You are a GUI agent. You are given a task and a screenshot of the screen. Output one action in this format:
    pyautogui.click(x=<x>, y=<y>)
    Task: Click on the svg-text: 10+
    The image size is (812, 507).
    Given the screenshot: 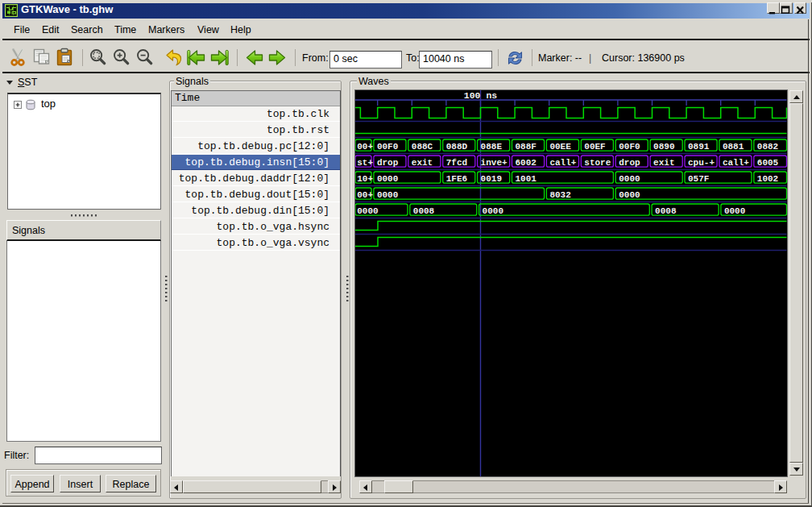 What is the action you would take?
    pyautogui.click(x=365, y=179)
    